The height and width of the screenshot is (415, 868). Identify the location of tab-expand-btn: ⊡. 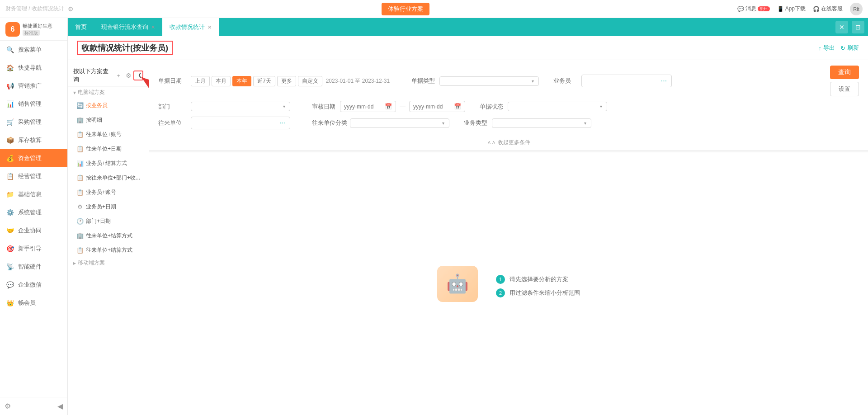
(858, 27).